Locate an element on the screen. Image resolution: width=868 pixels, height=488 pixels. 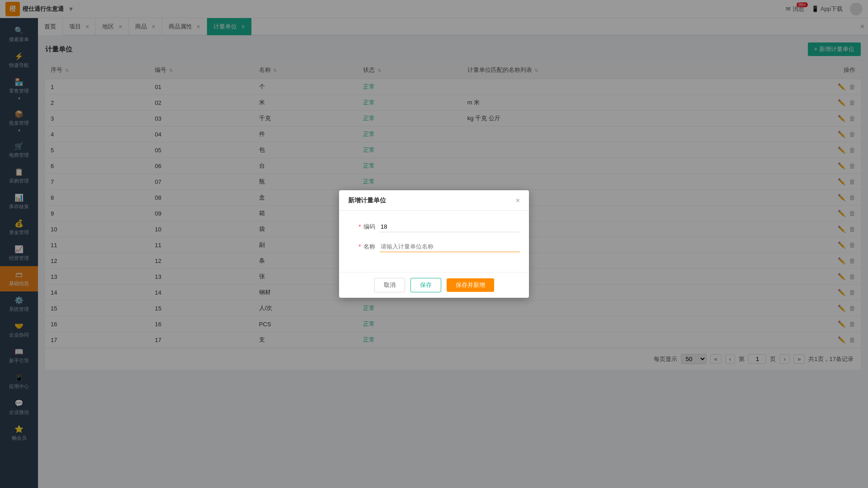
name-field-row: * 名称 is located at coordinates (434, 247).